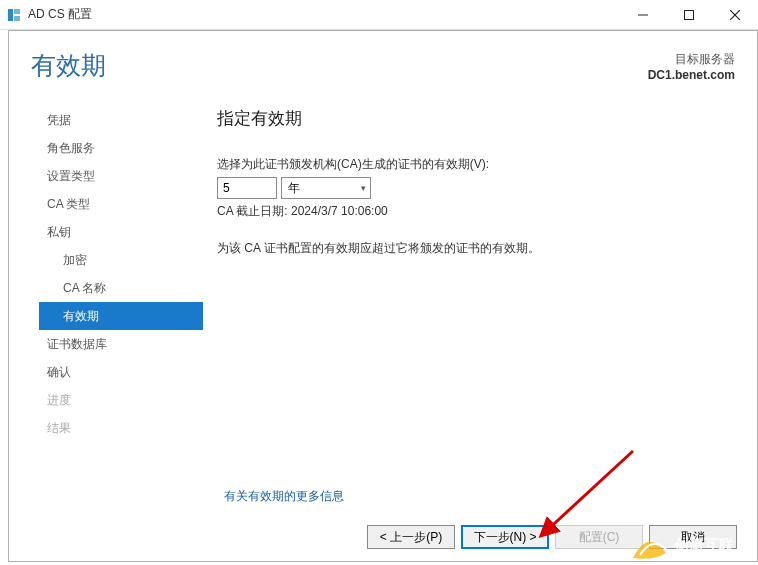 The height and width of the screenshot is (565, 758). What do you see at coordinates (735, 15) in the screenshot?
I see `close-button` at bounding box center [735, 15].